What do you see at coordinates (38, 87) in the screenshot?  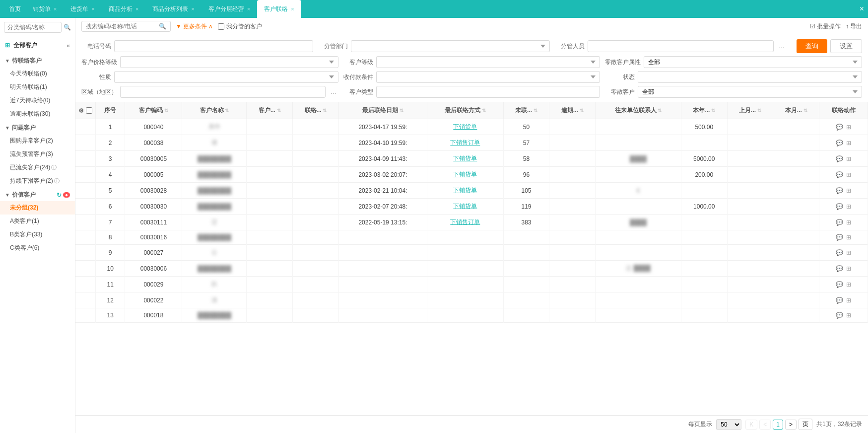 I see `sidebar-item-tomorrow-pending: 明天待联络(1)` at bounding box center [38, 87].